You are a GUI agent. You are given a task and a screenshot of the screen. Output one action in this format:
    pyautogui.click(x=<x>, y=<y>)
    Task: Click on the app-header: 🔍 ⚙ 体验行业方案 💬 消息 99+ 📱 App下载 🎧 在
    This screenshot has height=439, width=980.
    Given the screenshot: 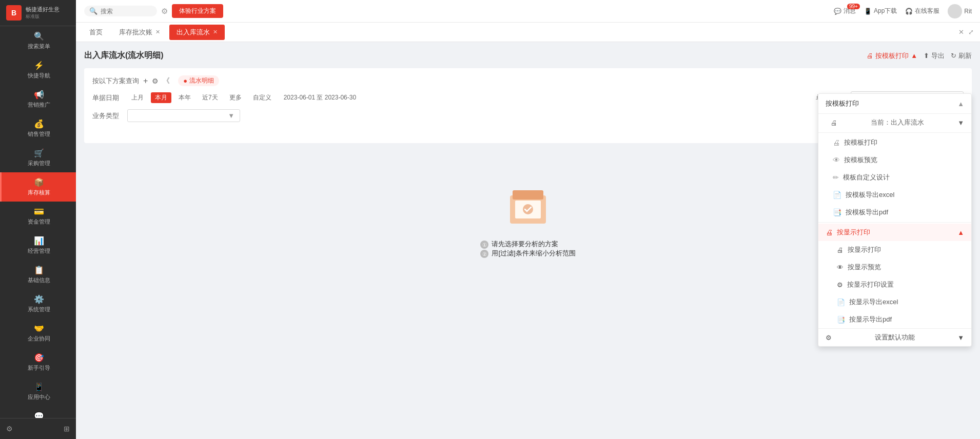 What is the action you would take?
    pyautogui.click(x=528, y=11)
    